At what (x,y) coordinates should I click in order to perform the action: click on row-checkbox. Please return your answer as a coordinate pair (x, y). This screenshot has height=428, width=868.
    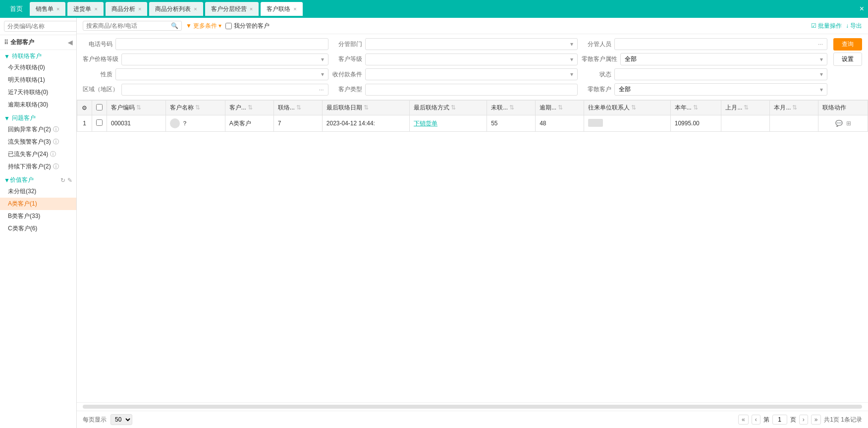
    Looking at the image, I should click on (99, 123).